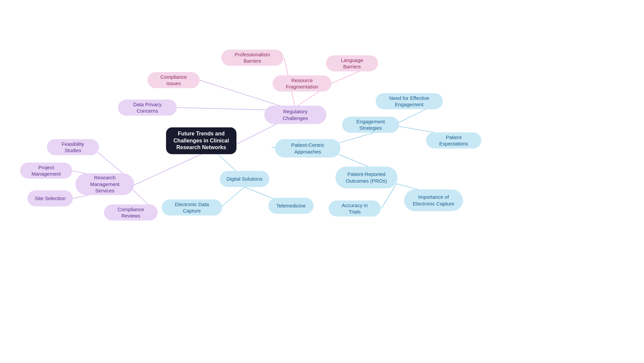 Image resolution: width=644 pixels, height=363 pixels. What do you see at coordinates (291, 206) in the screenshot?
I see `telemedicine-node: Telemedicine` at bounding box center [291, 206].